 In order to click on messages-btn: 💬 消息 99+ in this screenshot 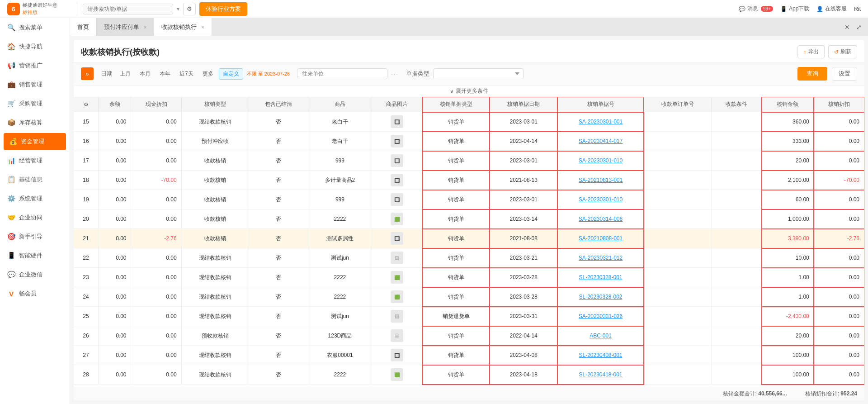, I will do `click(756, 9)`.